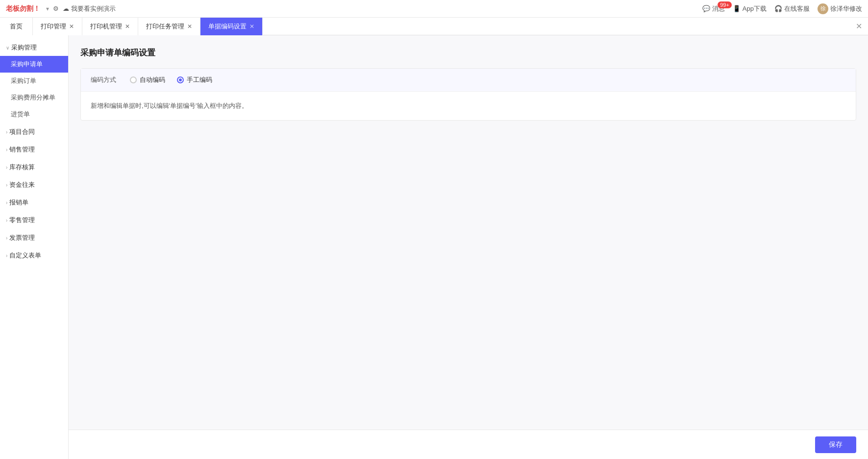 The image size is (868, 459). What do you see at coordinates (89, 9) in the screenshot?
I see `demo-link: ☁ 我要看实例演示` at bounding box center [89, 9].